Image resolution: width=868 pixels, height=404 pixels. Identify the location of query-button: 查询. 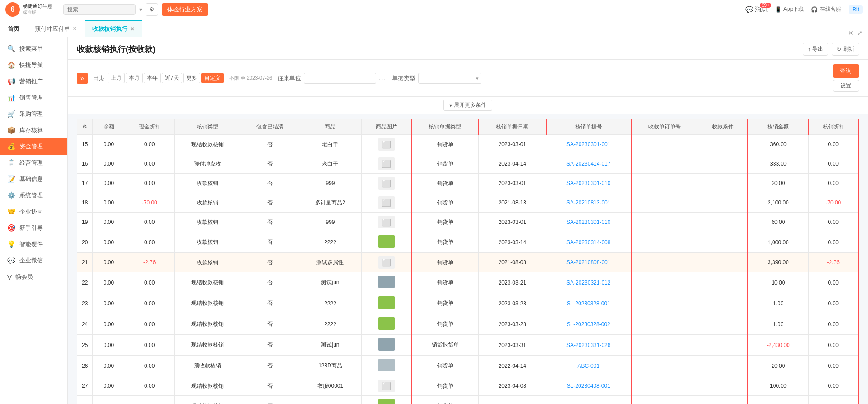
(846, 71).